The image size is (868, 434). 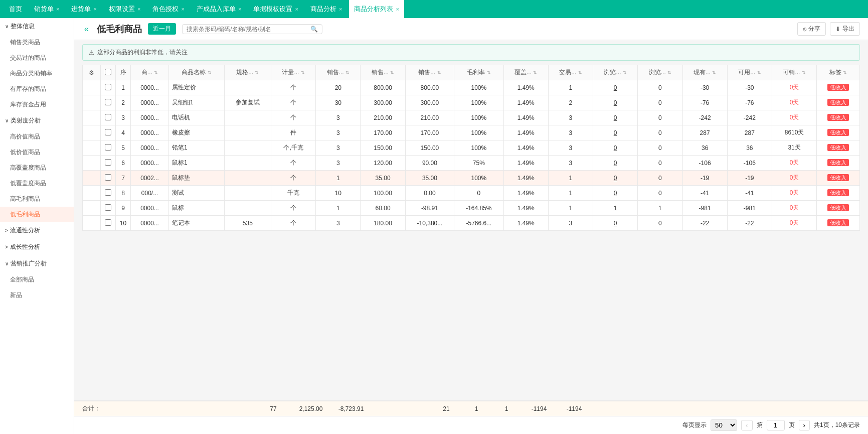 I want to click on sidebar-item-category-rate: 商品分类助销率, so click(x=37, y=73).